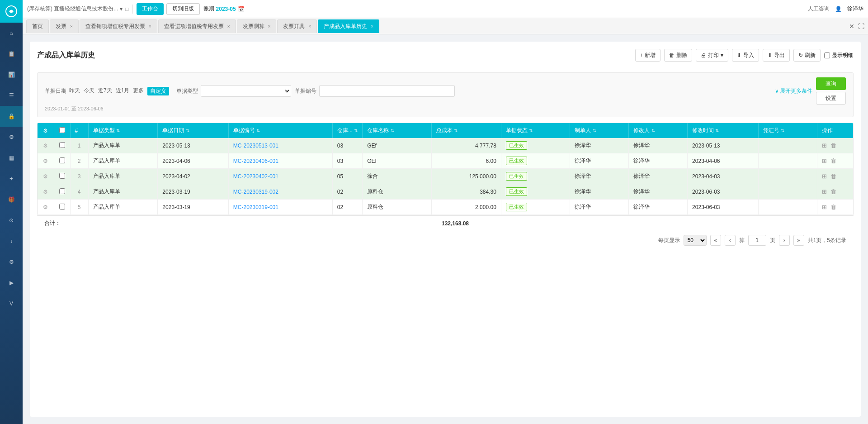 The width and height of the screenshot is (868, 424). I want to click on td-code: MC-20230402-001, so click(280, 176).